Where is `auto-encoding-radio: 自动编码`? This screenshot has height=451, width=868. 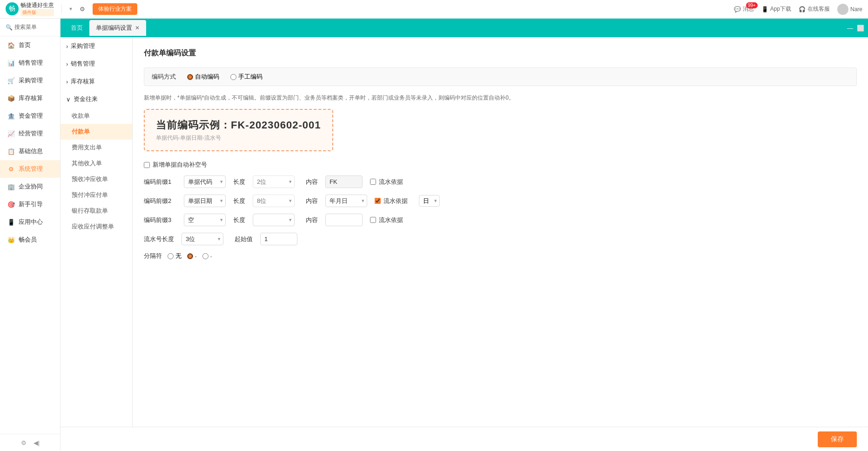
auto-encoding-radio: 自动编码 is located at coordinates (203, 77).